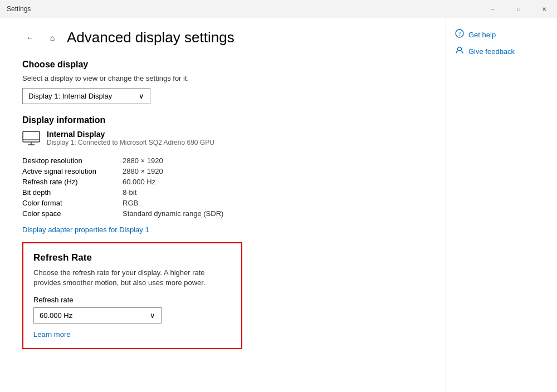  Describe the element at coordinates (133, 300) in the screenshot. I see `refresh-rate-label: Refresh rate` at that location.